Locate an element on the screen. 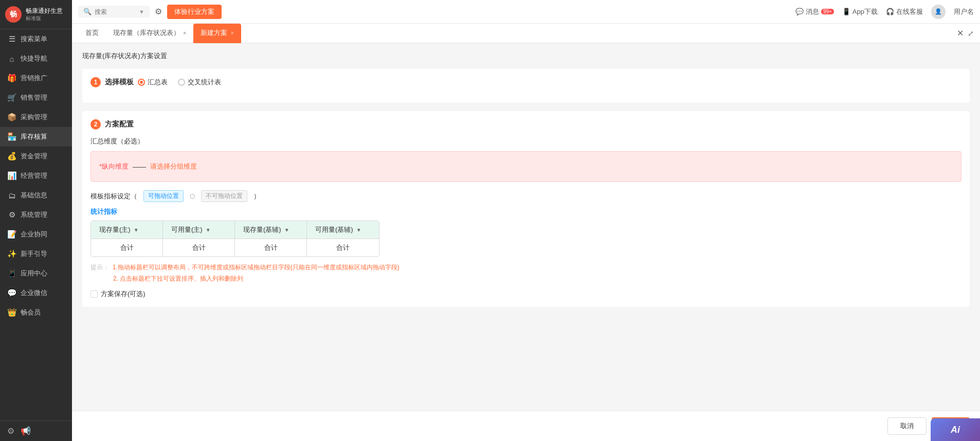 Image resolution: width=980 pixels, height=441 pixels. sidebar-item-label: 系统管理 is located at coordinates (34, 215).